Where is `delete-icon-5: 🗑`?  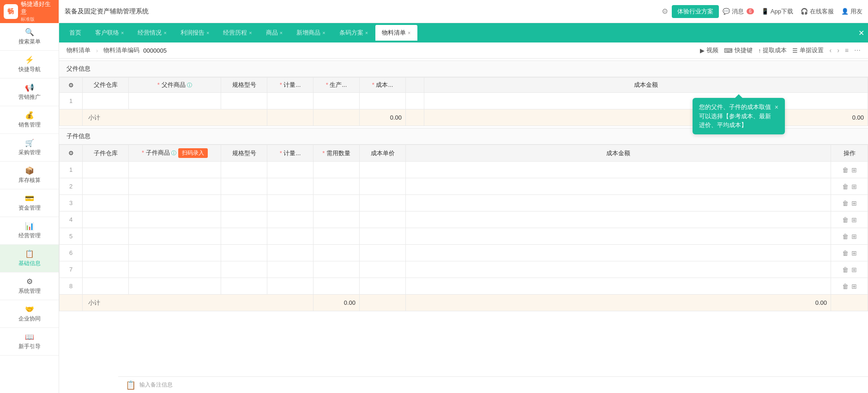
delete-icon-5: 🗑 is located at coordinates (845, 253).